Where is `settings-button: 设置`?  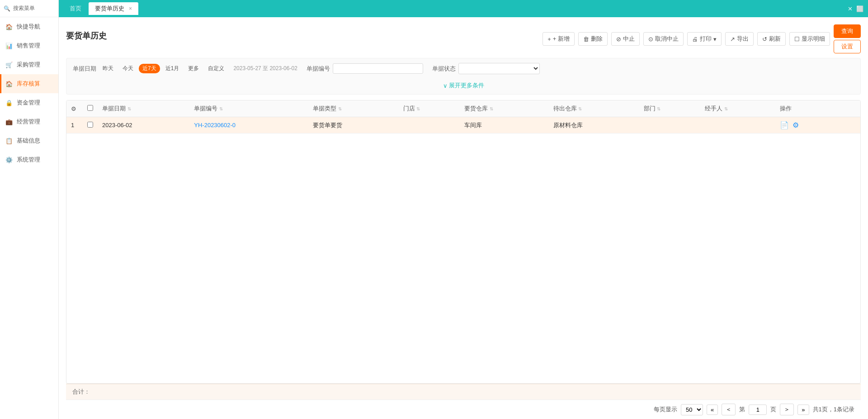 settings-button: 设置 is located at coordinates (847, 47).